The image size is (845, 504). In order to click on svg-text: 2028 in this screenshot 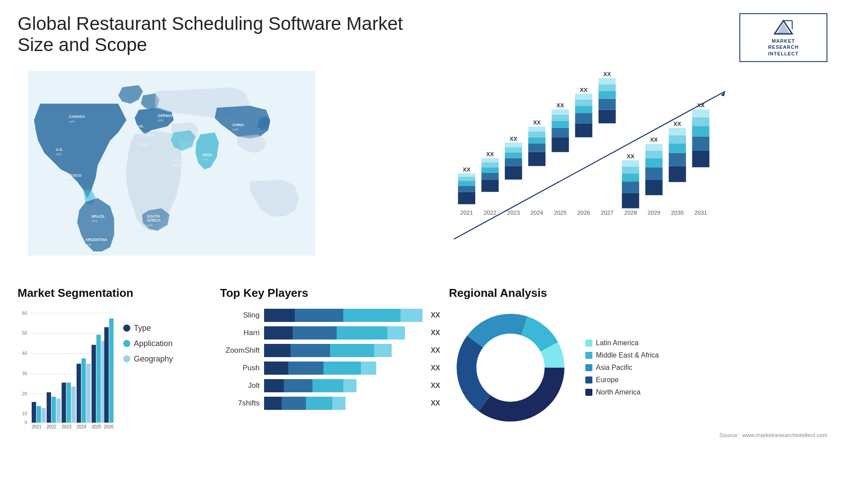, I will do `click(630, 213)`.